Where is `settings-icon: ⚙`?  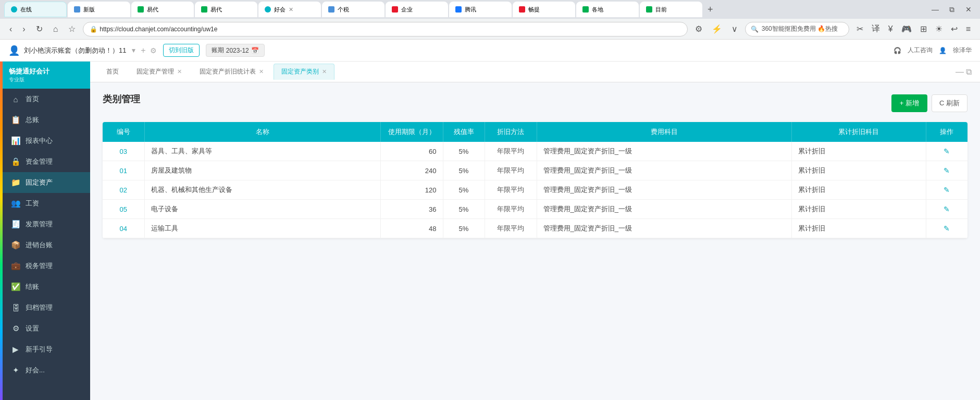
settings-icon: ⚙ is located at coordinates (16, 329).